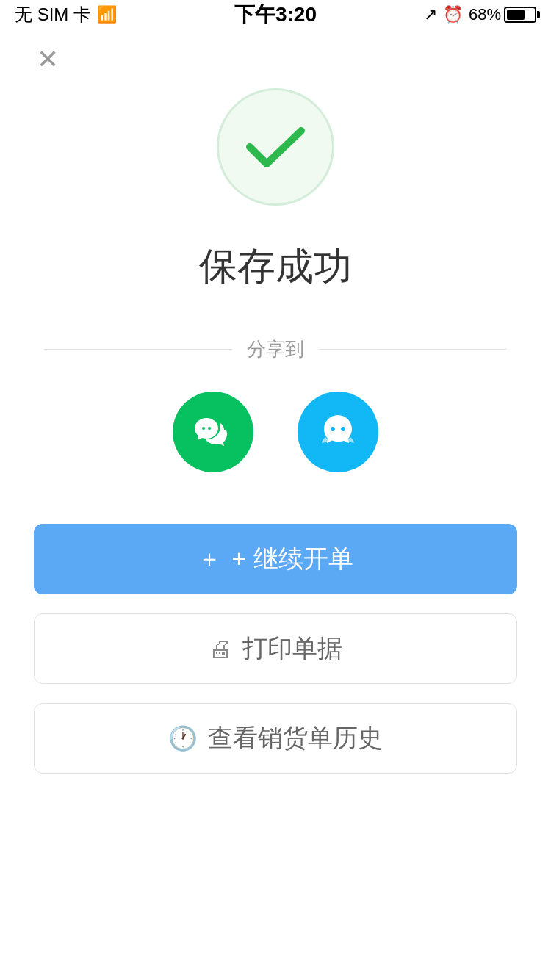  Describe the element at coordinates (480, 15) in the screenshot. I see `status-right: ↗ ⏰ 68%` at that location.